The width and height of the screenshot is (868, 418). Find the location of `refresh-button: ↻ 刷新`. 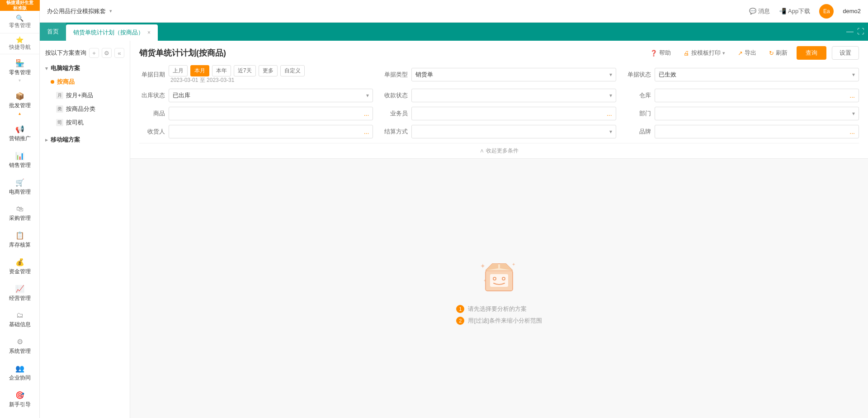

refresh-button: ↻ 刷新 is located at coordinates (778, 53).